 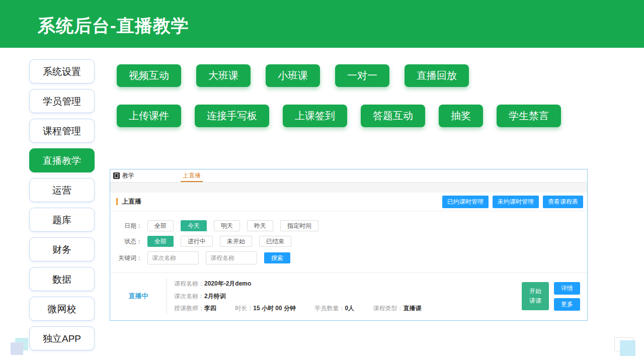 What do you see at coordinates (244, 308) in the screenshot?
I see `duration-label: 时长：` at bounding box center [244, 308].